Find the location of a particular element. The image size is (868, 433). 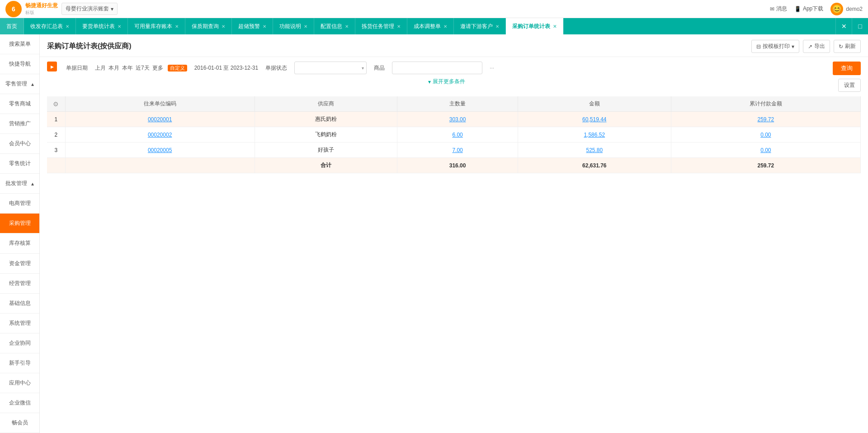

tab-chengben: 成本调整单 ✕ is located at coordinates (430, 26).